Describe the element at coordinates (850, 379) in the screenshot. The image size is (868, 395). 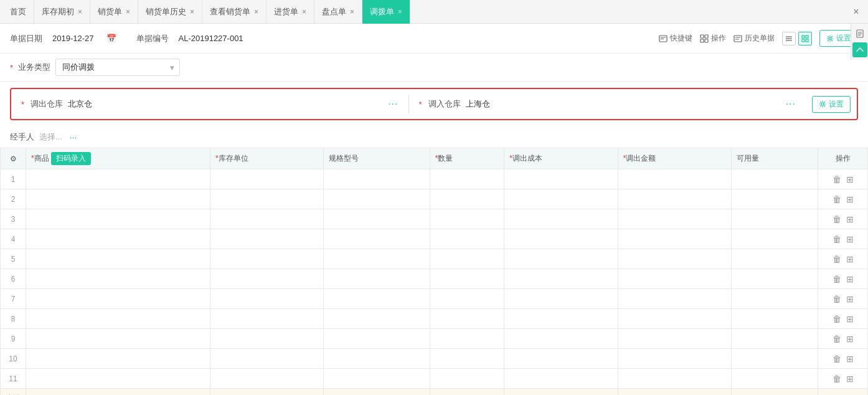
I see `copy-row-11-button: ⊞` at that location.